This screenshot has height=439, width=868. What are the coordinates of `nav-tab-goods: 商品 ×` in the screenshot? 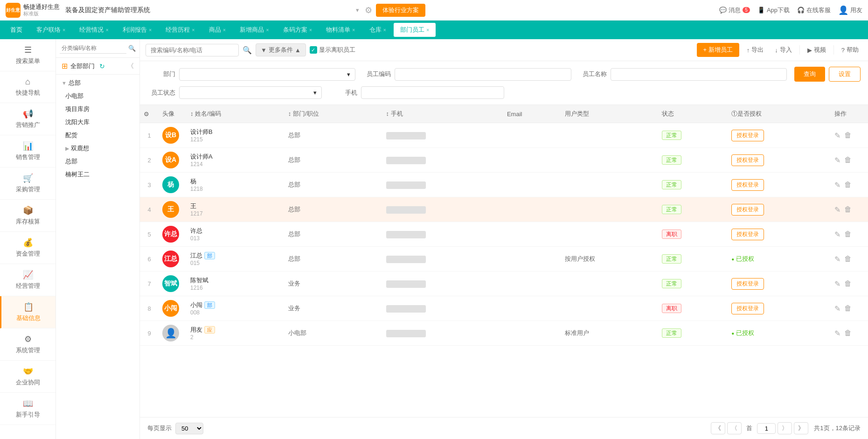 It's located at (217, 30).